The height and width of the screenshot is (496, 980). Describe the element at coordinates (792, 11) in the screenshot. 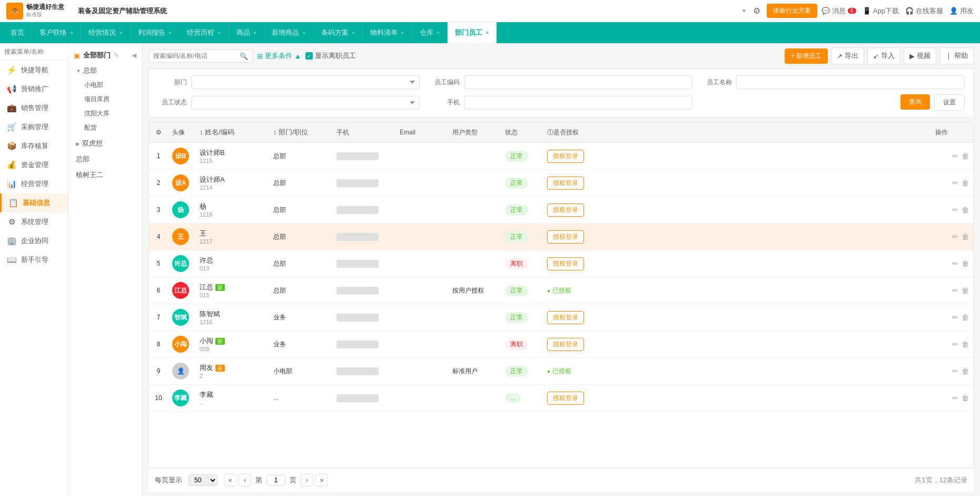

I see `experience-button: 体验行业方案` at that location.